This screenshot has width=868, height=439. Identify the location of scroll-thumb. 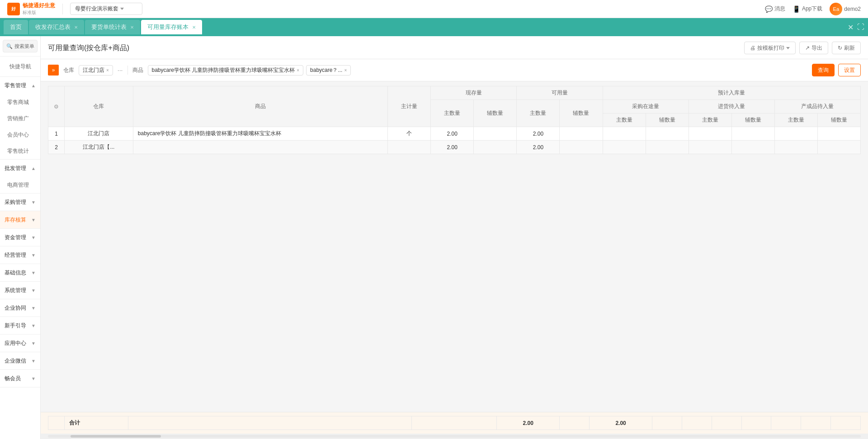
(116, 436).